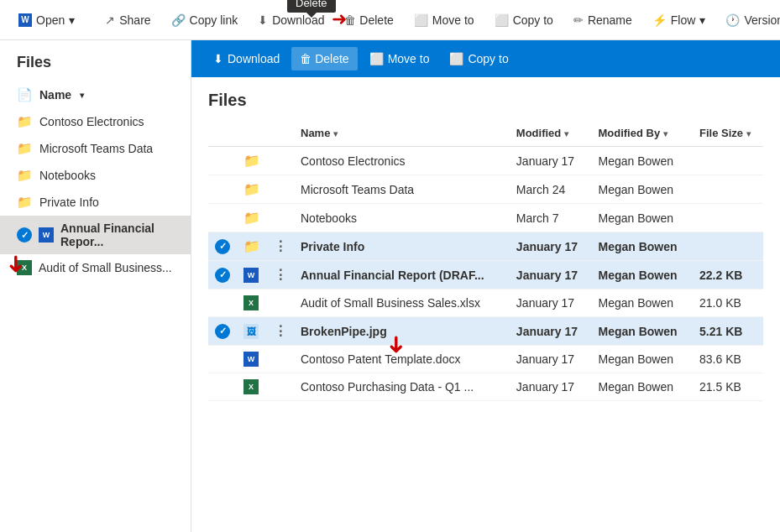 The height and width of the screenshot is (532, 780). I want to click on copylink-button: 🔗 Copy link, so click(205, 20).